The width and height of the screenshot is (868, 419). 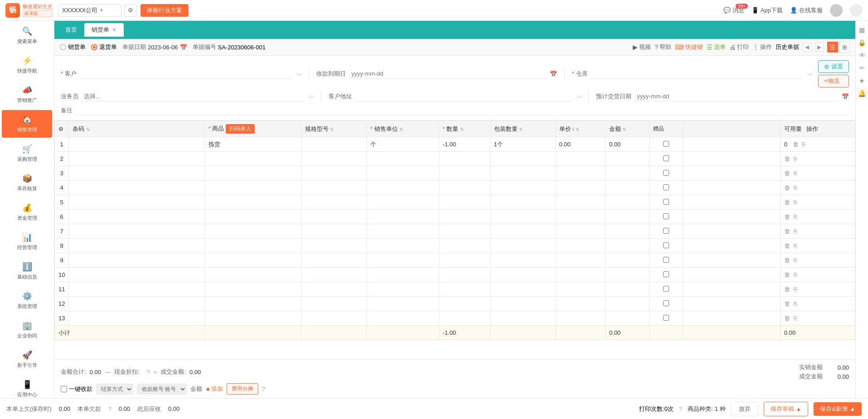 What do you see at coordinates (642, 47) in the screenshot?
I see `video-button: ▶ 视频` at bounding box center [642, 47].